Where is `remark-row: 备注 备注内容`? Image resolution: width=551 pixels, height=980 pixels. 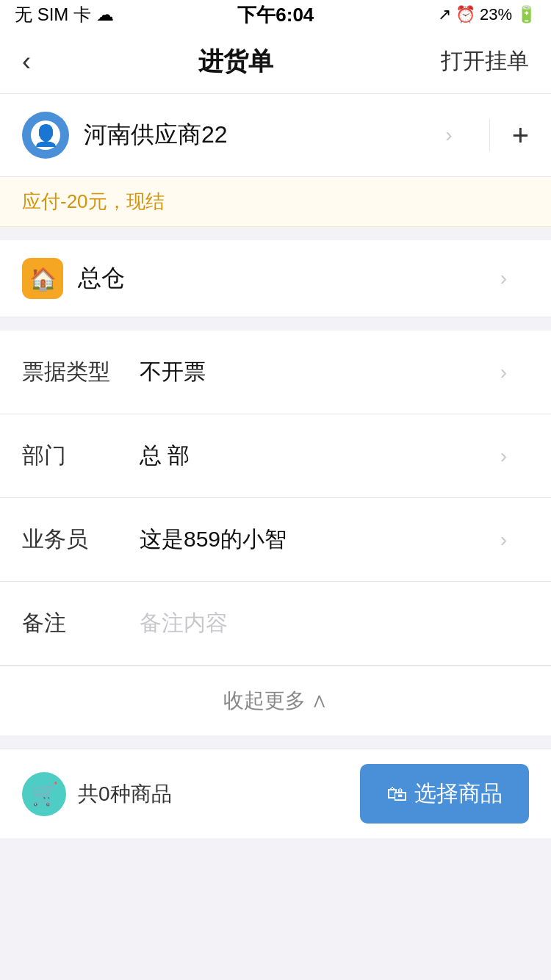 remark-row: 备注 备注内容 is located at coordinates (276, 624).